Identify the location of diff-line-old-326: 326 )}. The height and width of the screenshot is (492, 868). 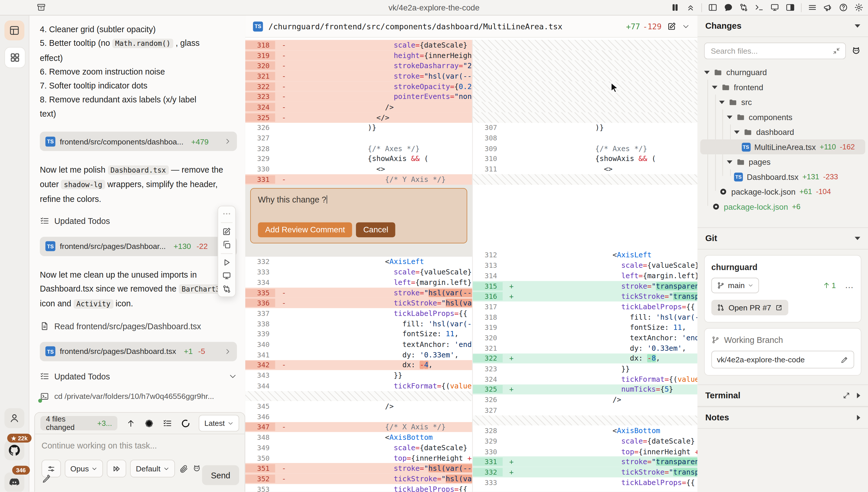
(359, 128).